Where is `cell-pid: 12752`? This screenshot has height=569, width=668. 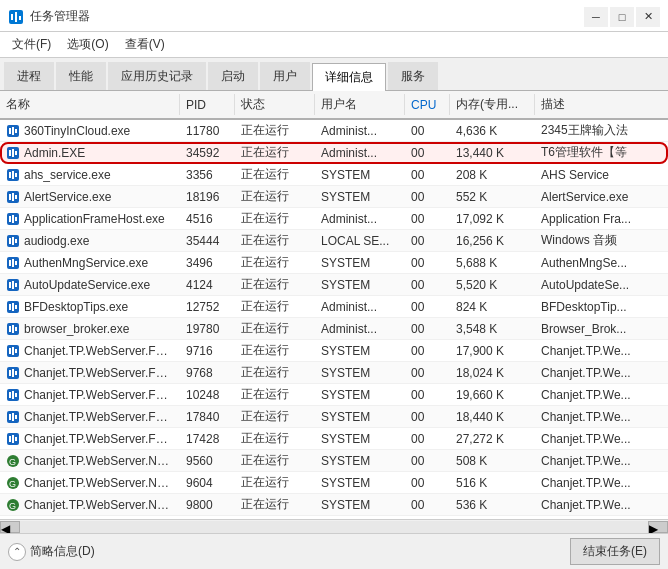 cell-pid: 12752 is located at coordinates (208, 306).